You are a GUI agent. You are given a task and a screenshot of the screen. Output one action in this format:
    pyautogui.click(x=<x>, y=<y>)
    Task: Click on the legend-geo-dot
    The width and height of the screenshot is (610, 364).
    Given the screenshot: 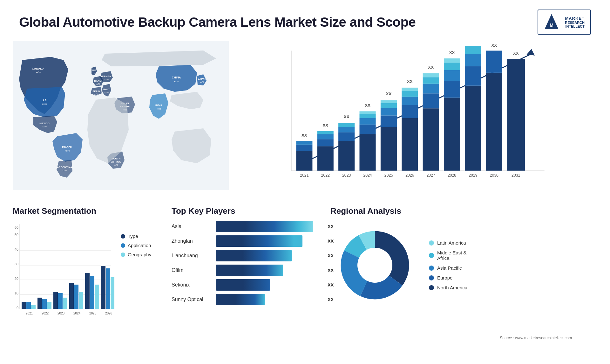 What is the action you would take?
    pyautogui.click(x=123, y=255)
    